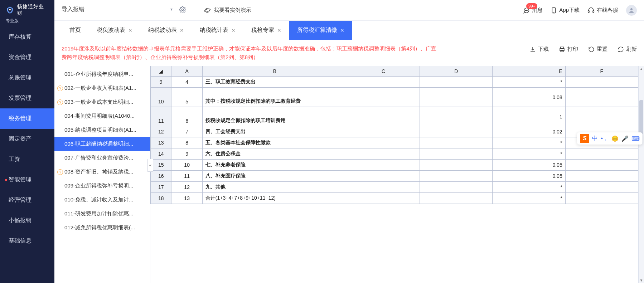 Image resolution: width=644 pixels, height=283 pixels. I want to click on col-header: A, so click(187, 72).